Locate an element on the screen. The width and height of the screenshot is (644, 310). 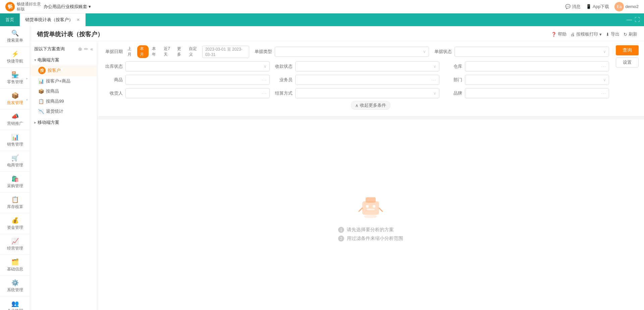
collapse-scheme-button: « is located at coordinates (92, 49).